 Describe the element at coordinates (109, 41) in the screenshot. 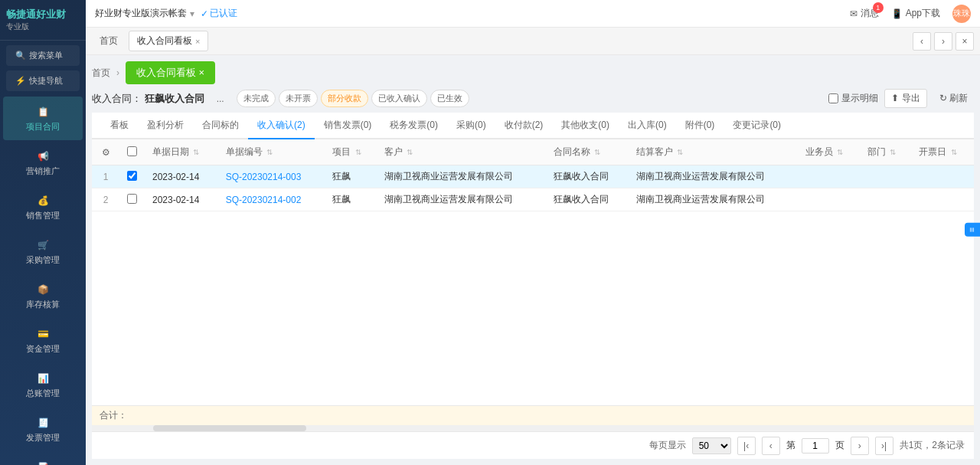

I see `tab-home: 首页` at that location.